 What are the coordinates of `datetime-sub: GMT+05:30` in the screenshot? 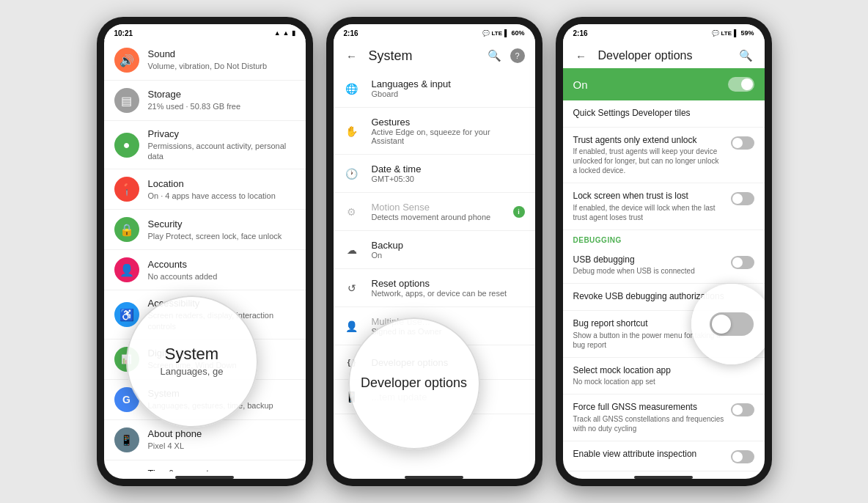 It's located at (449, 179).